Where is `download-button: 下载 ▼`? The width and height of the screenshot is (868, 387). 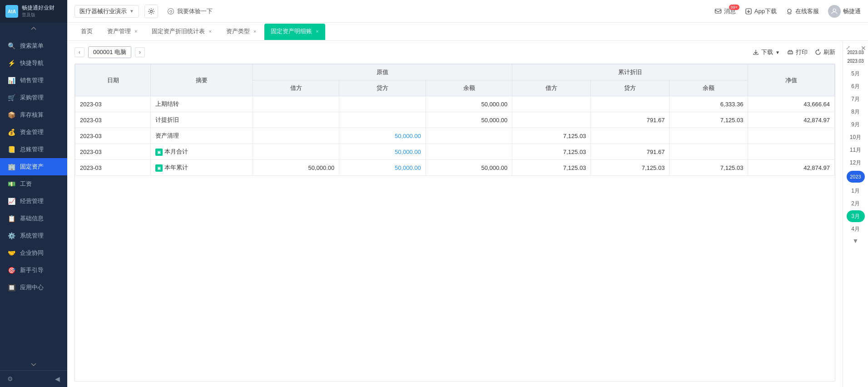
download-button: 下载 ▼ is located at coordinates (766, 52).